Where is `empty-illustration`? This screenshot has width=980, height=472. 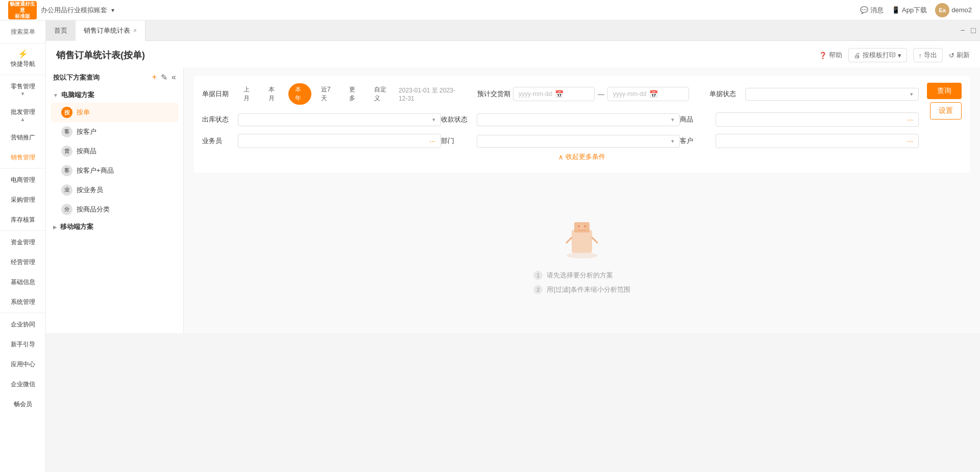
empty-illustration is located at coordinates (582, 235).